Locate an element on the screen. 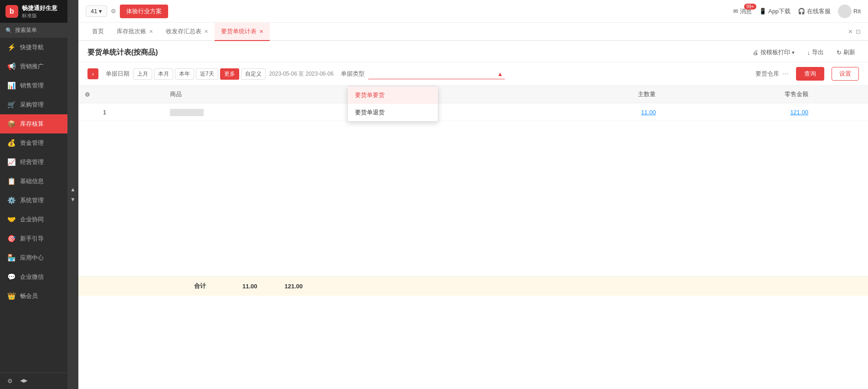  date-filter-group: 单据日期 上月 本月 本年 近7天 更多 自定义 2023-05-06 至 20… is located at coordinates (220, 74).